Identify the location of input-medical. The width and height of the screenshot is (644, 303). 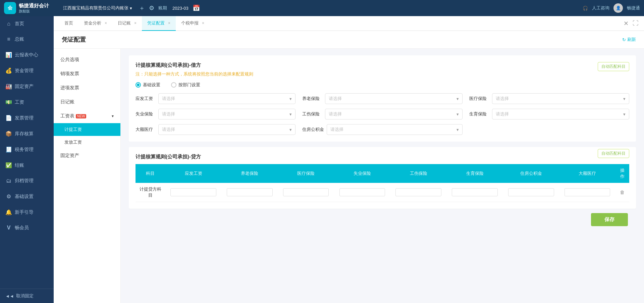
(306, 192).